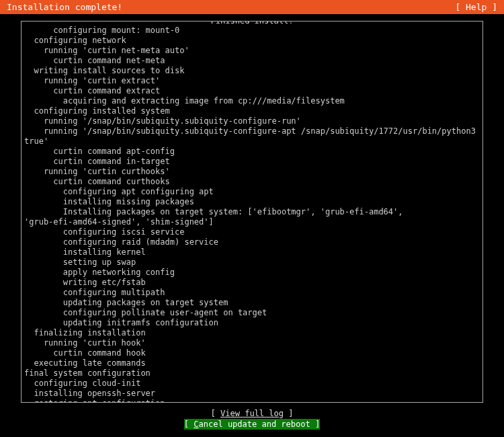 This screenshot has height=437, width=504. Describe the element at coordinates (476, 7) in the screenshot. I see `help-button: [ Help ]` at that location.